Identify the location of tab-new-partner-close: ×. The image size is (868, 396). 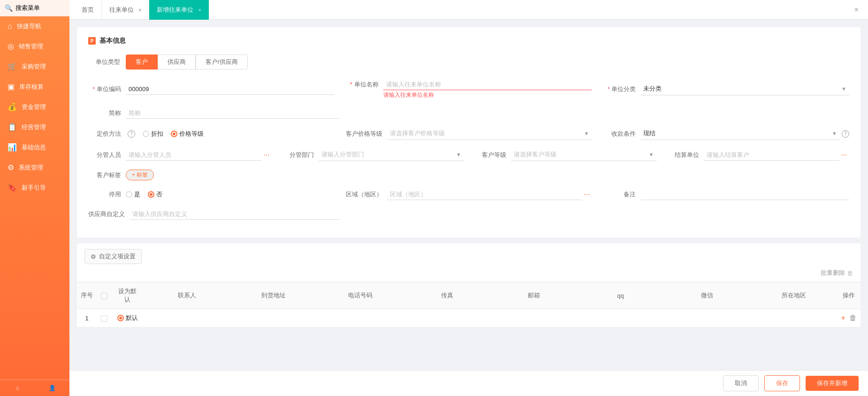
(199, 10).